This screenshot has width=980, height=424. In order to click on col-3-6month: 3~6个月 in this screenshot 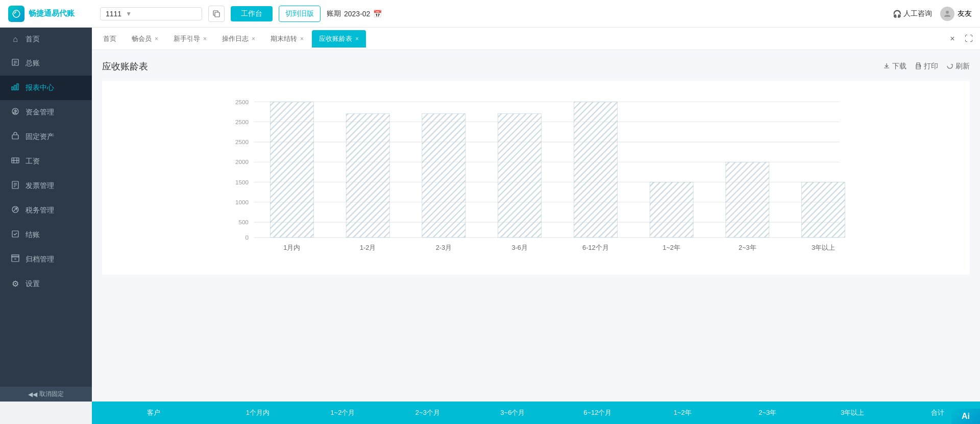, I will do `click(512, 413)`.